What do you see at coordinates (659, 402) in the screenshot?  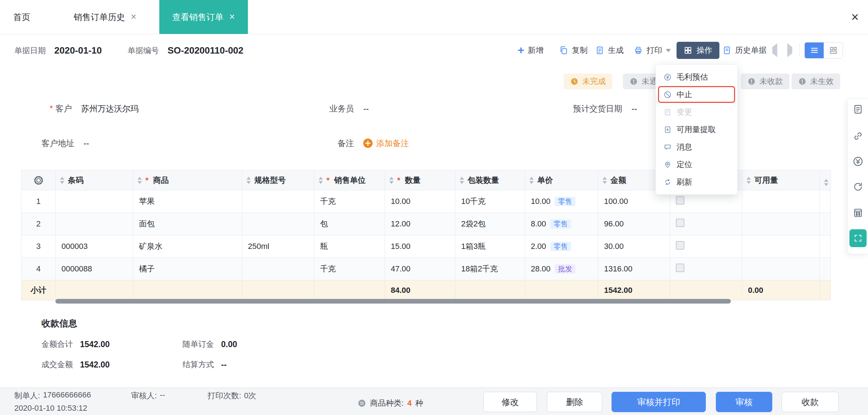 I see `audit-and-print-button: 审核并打印` at bounding box center [659, 402].